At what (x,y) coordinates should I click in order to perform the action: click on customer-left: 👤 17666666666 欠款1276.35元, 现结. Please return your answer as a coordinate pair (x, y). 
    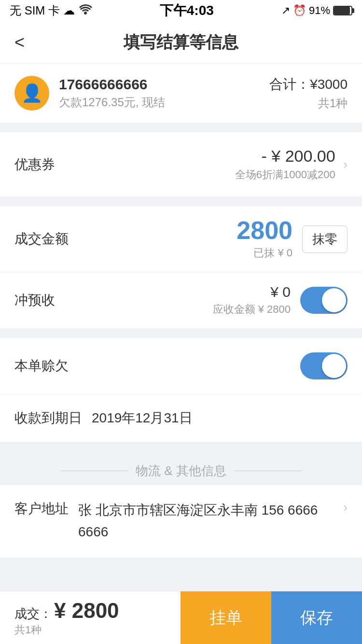
    Looking at the image, I should click on (90, 93).